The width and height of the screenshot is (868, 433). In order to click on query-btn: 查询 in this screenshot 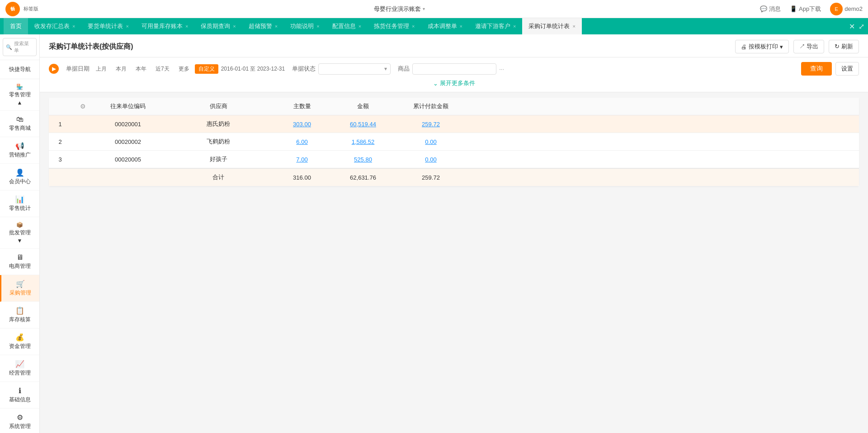, I will do `click(816, 69)`.